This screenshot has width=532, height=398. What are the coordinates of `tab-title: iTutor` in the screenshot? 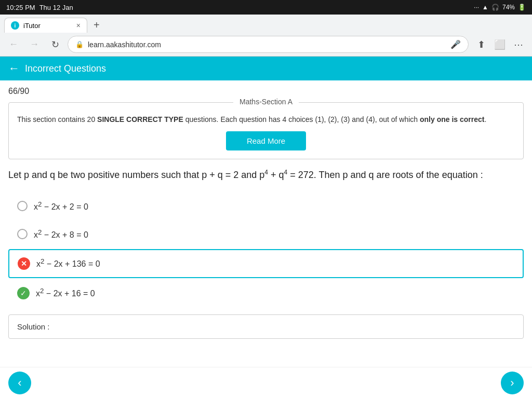 It's located at (32, 26).